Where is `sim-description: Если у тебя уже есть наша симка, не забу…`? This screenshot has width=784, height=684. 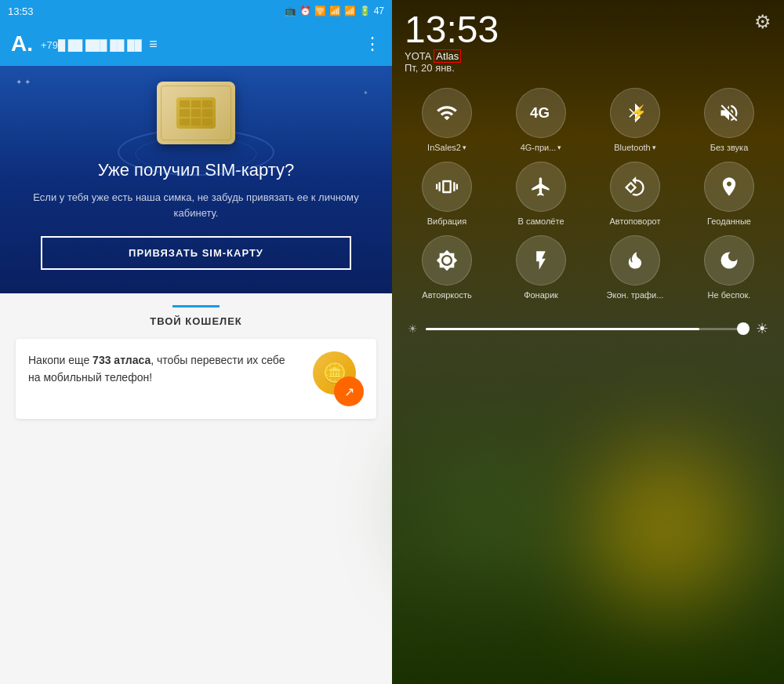
sim-description: Если у тебя уже есть наша симка, не забу… is located at coordinates (196, 206).